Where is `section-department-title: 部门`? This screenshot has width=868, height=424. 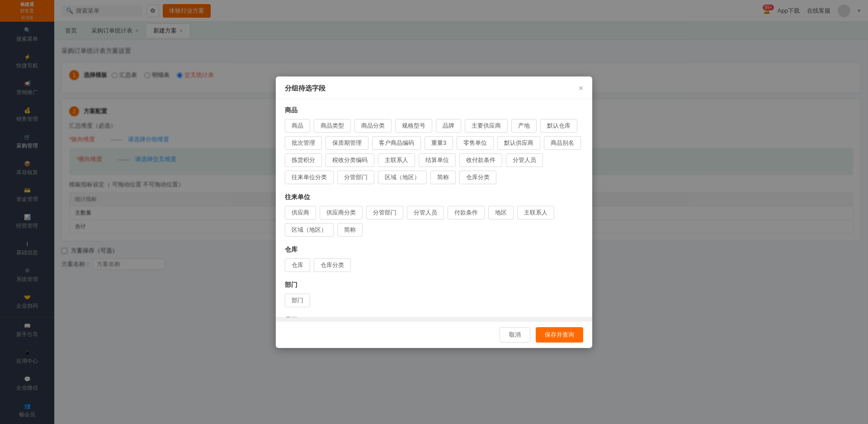 section-department-title: 部门 is located at coordinates (434, 285).